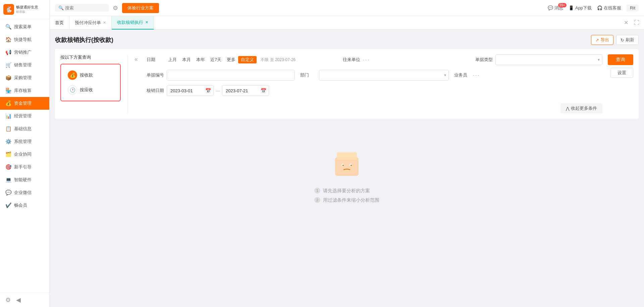 The height and width of the screenshot is (307, 644). Describe the element at coordinates (60, 23) in the screenshot. I see `tab-home: 首页` at that location.